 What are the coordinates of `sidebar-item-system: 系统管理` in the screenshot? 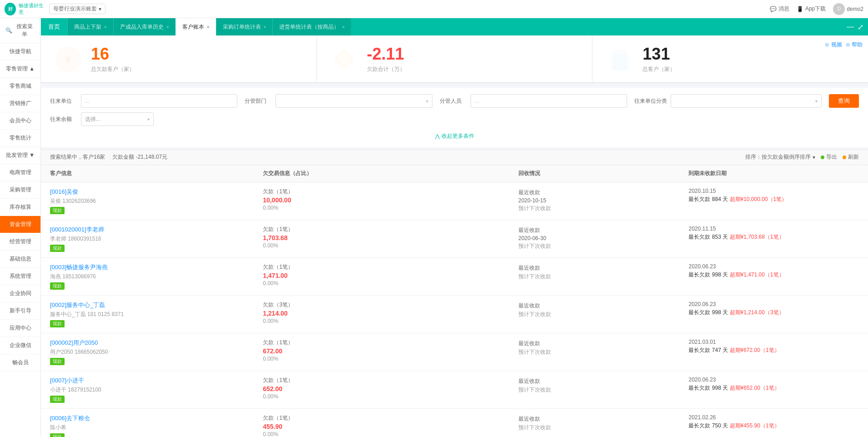 It's located at (20, 276).